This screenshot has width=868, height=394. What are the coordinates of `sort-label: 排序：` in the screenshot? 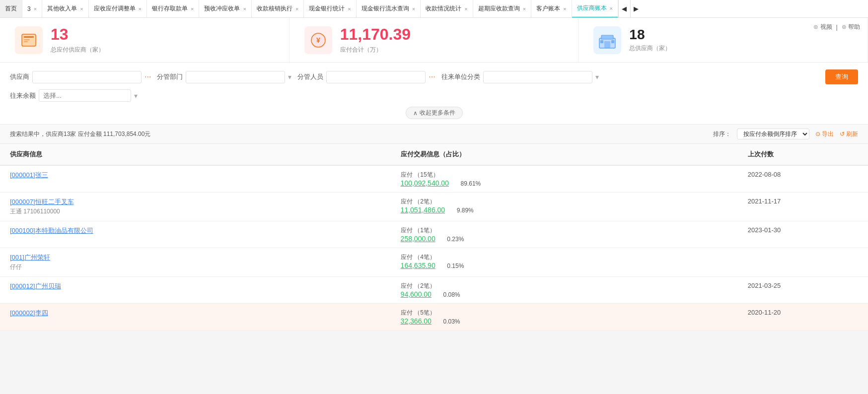 It's located at (722, 134).